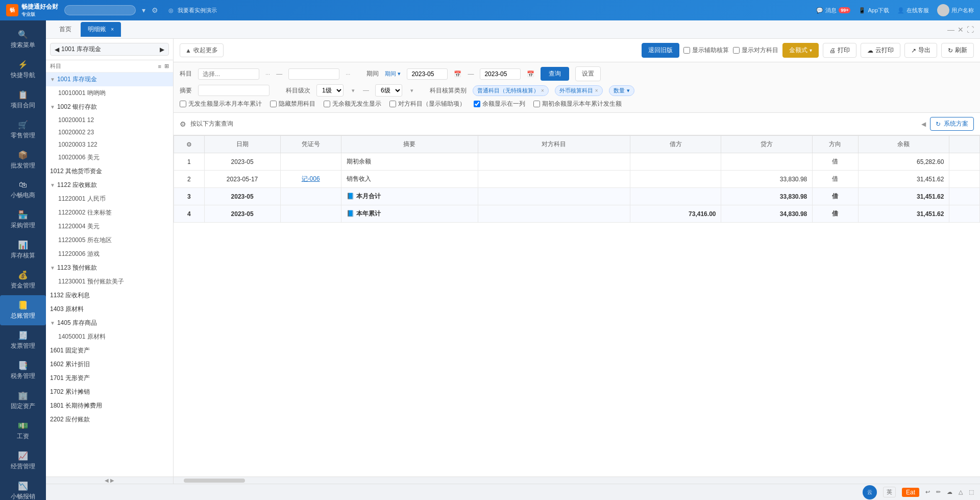 The image size is (980, 500). What do you see at coordinates (109, 282) in the screenshot?
I see `tree-node-11230001: 11230001 预付账款美子` at bounding box center [109, 282].